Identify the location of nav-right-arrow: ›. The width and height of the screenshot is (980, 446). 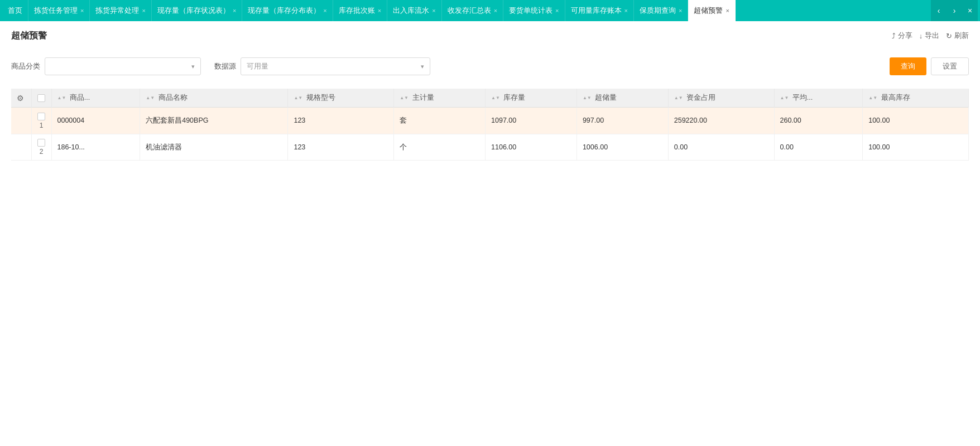
(954, 11).